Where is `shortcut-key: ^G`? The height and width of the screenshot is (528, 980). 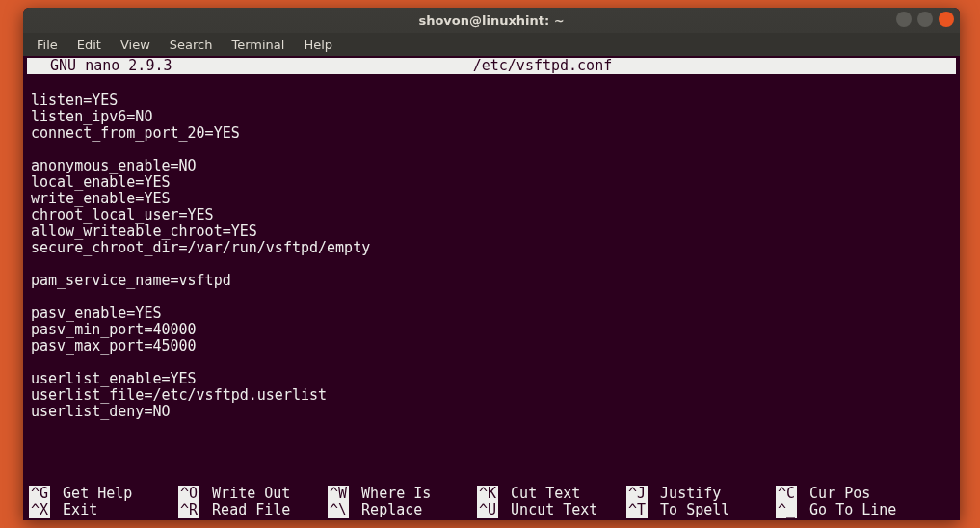
shortcut-key: ^G is located at coordinates (40, 493).